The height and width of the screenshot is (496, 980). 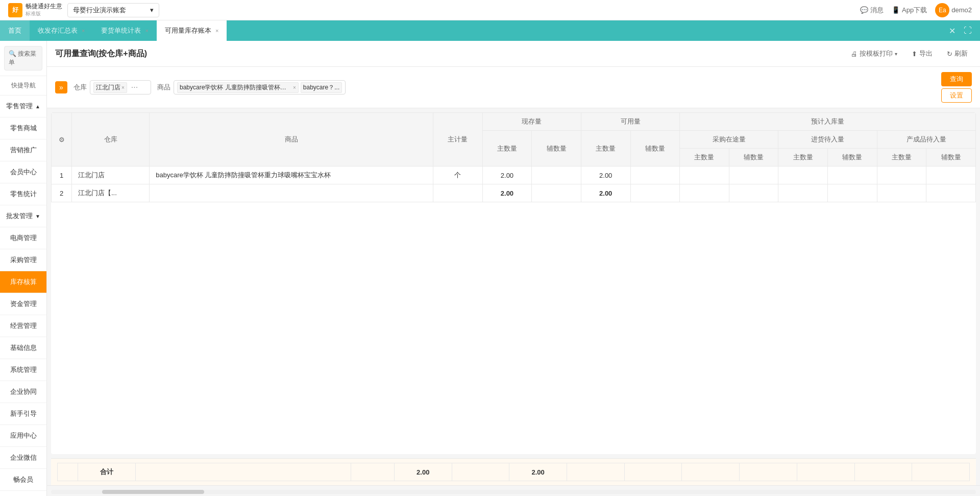 I want to click on summary-production-aux, so click(x=941, y=472).